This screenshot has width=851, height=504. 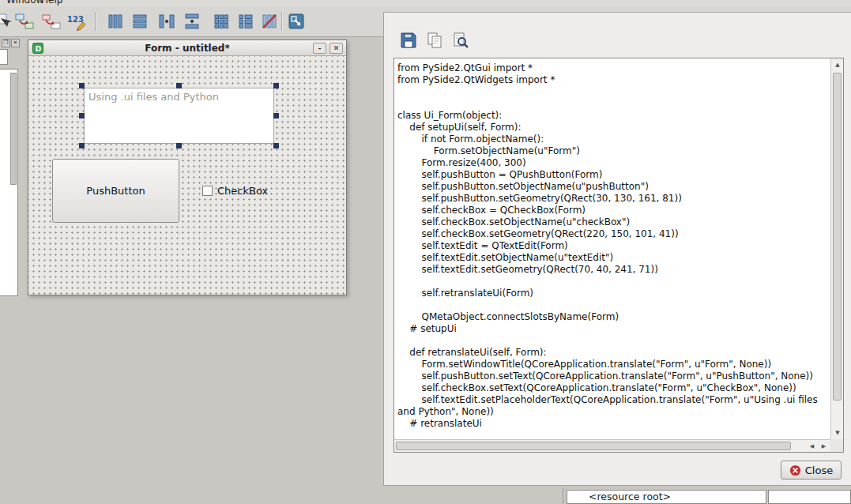 What do you see at coordinates (269, 21) in the screenshot?
I see `break-layout-icon` at bounding box center [269, 21].